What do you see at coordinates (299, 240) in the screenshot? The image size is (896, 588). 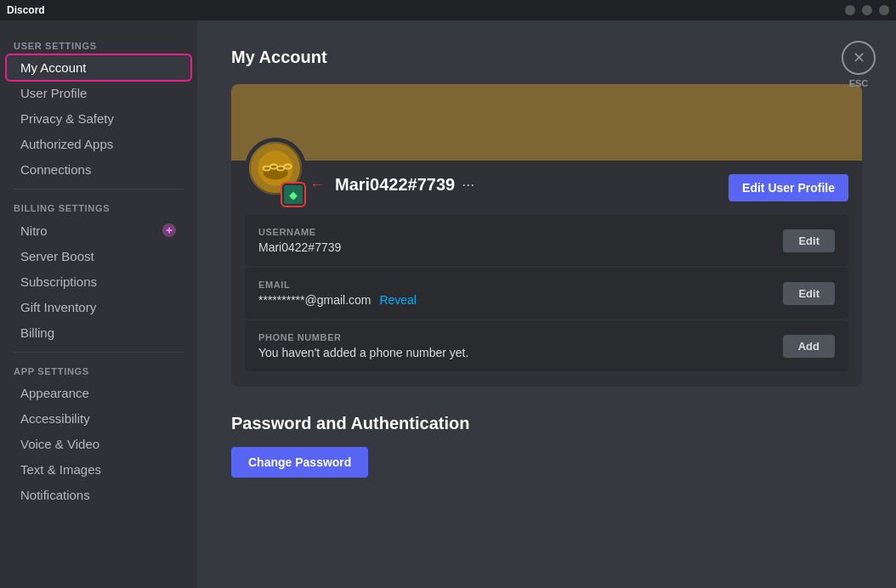 I see `username-field-content: USERNAME Mari0422#7739` at bounding box center [299, 240].